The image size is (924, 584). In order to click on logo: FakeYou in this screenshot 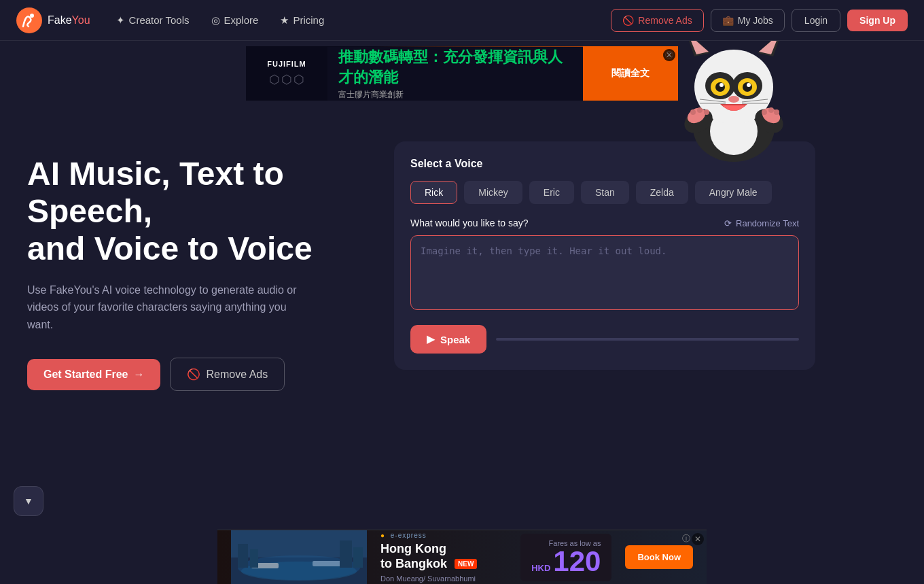, I will do `click(53, 20)`.